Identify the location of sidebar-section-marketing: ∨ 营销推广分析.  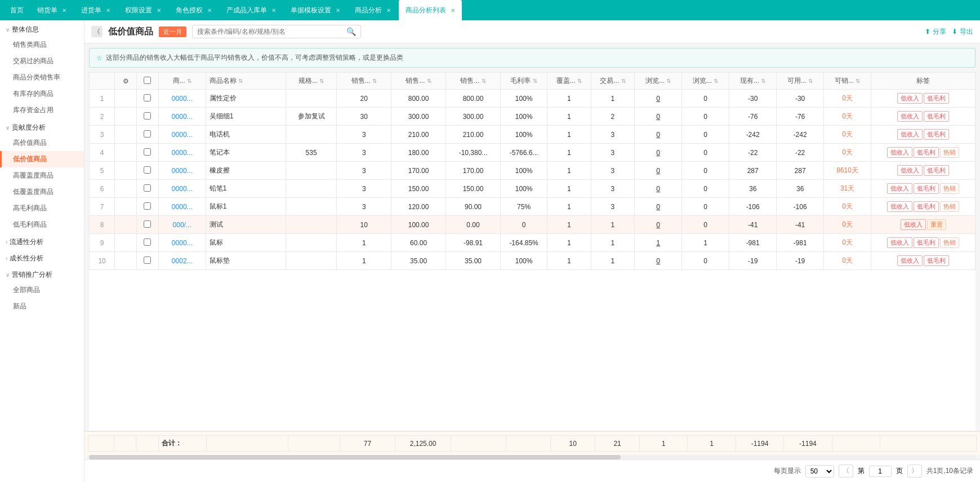
(42, 274).